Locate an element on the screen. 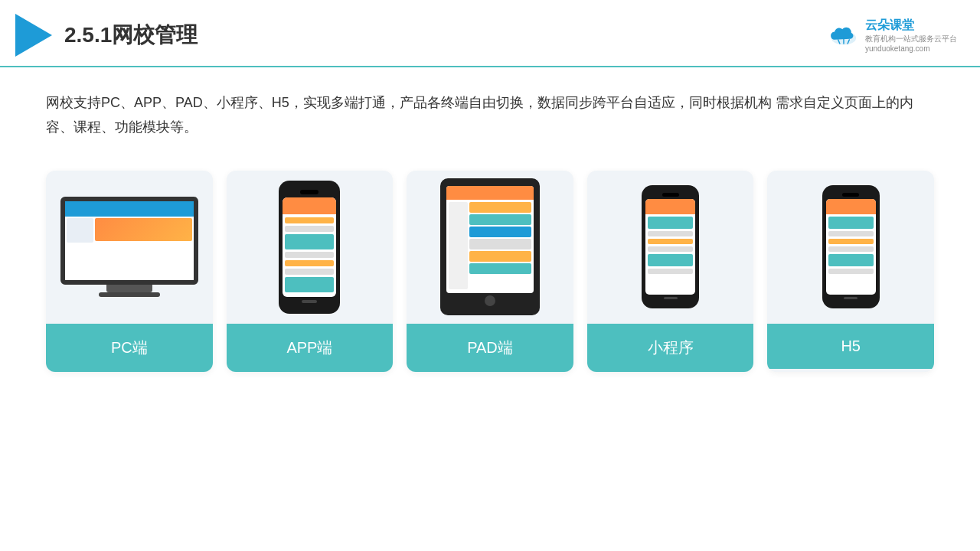 The image size is (980, 551). phone-small-btn-h5 is located at coordinates (851, 298).